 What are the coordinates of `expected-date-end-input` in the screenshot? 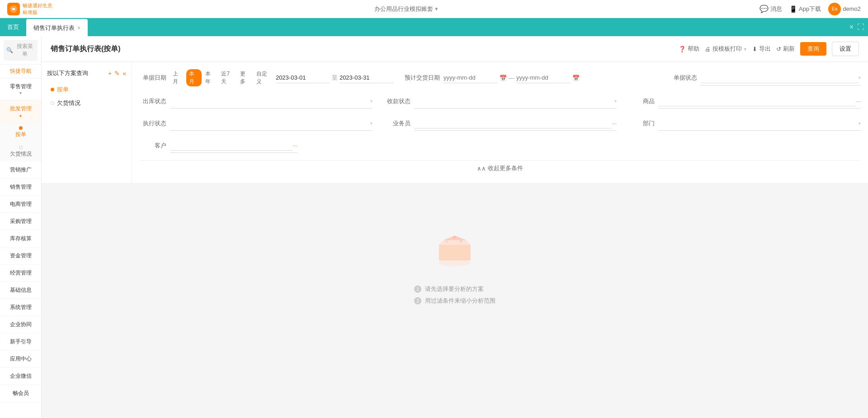 It's located at (543, 78).